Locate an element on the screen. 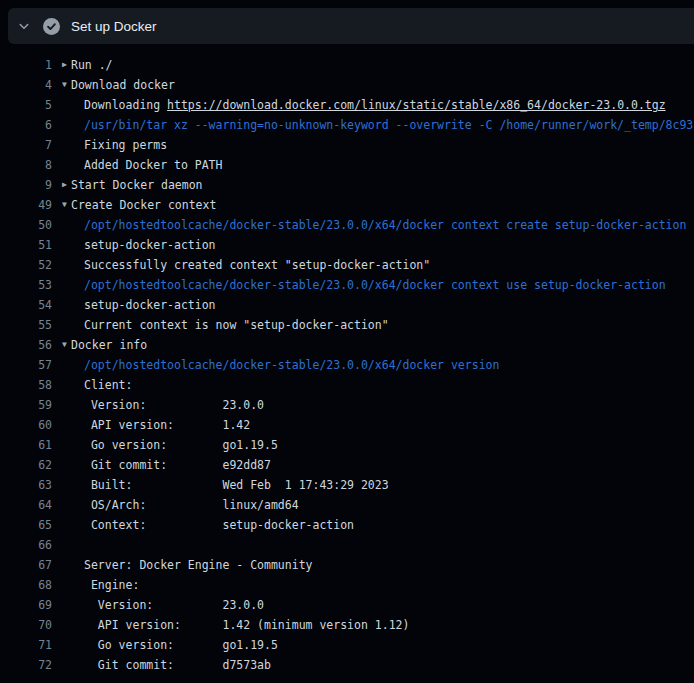 This screenshot has height=683, width=694. log-line: 72 Git commit: d7573ab is located at coordinates (347, 665).